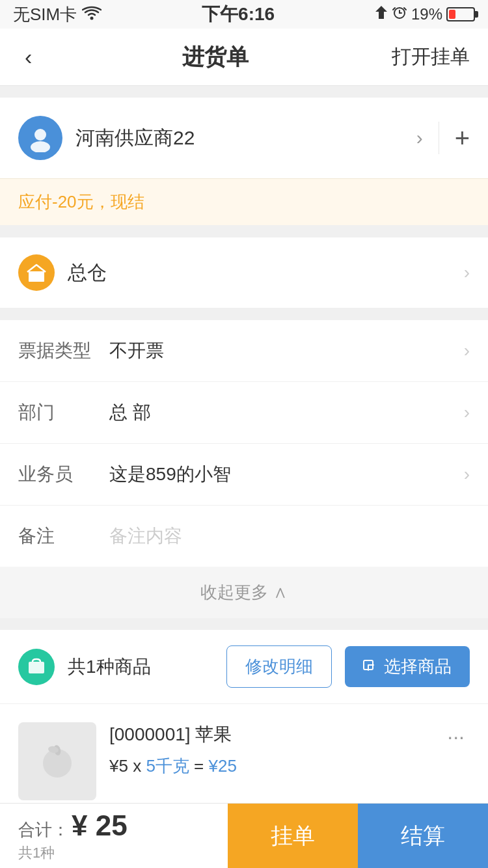  Describe the element at coordinates (244, 413) in the screenshot. I see `department-row: 部门 总 部 ›` at that location.